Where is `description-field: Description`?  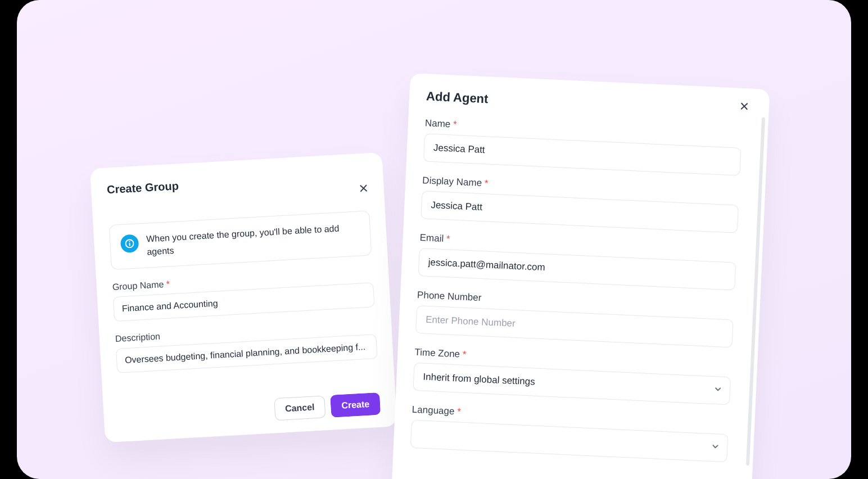
description-field: Description is located at coordinates (246, 346).